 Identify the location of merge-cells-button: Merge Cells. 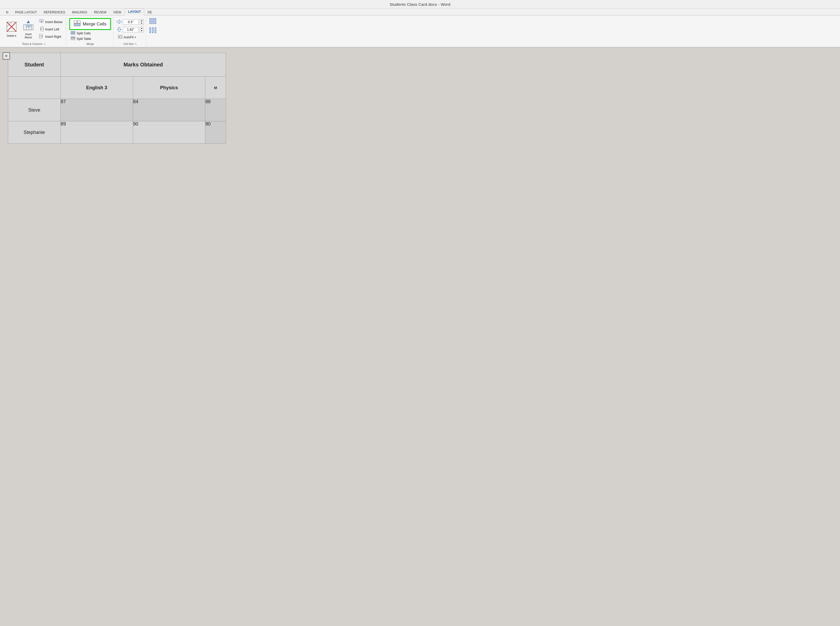
(90, 24).